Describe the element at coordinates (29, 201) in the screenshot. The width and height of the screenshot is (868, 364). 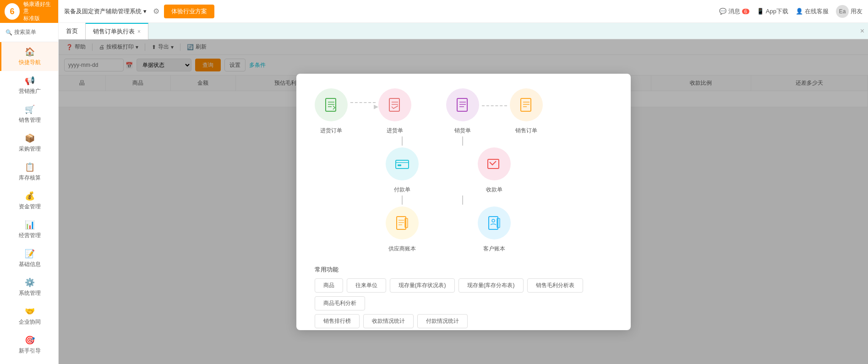
I see `sidebar-item-finance: 💰 资金管理` at that location.